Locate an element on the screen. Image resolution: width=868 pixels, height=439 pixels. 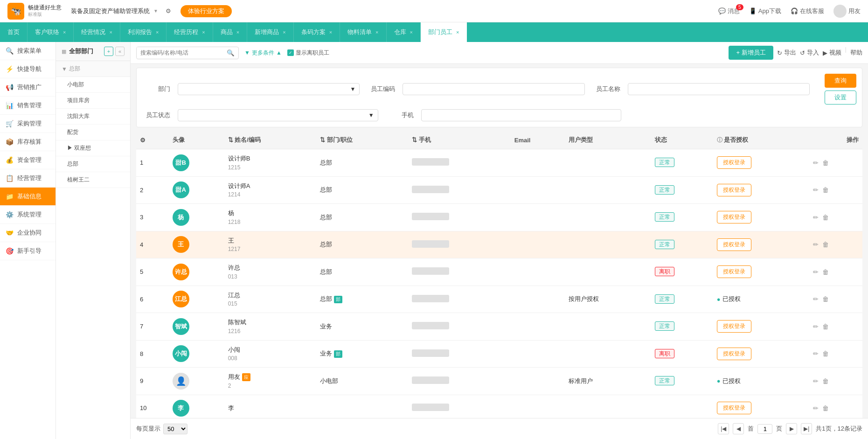
dept-item-zhishuwanger: 植树王二 is located at coordinates (93, 180).